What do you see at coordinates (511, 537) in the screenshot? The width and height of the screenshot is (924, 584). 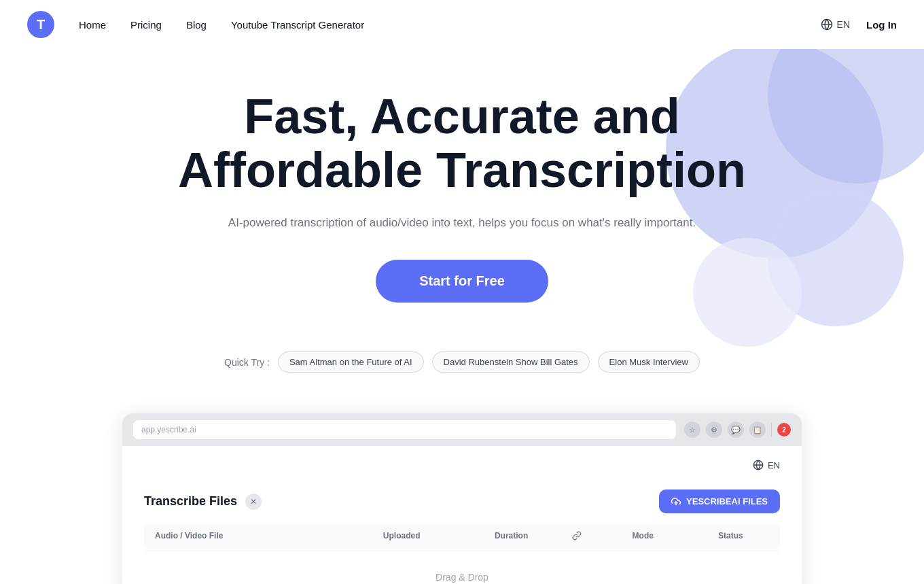 I see `th-duration: Duration` at bounding box center [511, 537].